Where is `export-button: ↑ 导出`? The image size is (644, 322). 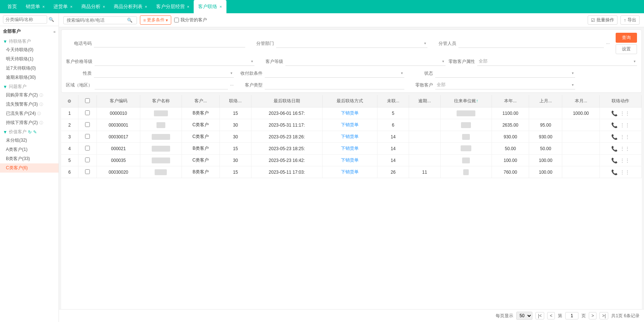
export-button: ↑ 导出 is located at coordinates (630, 20).